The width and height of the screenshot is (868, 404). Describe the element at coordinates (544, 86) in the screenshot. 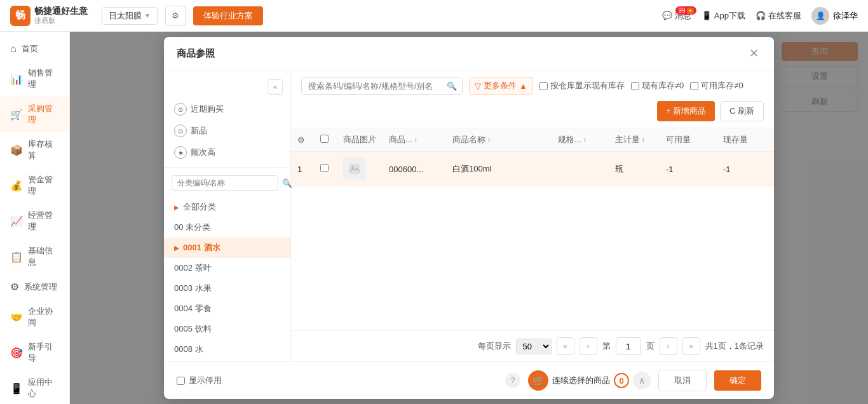

I see `checkbox-by-warehouse-input` at that location.